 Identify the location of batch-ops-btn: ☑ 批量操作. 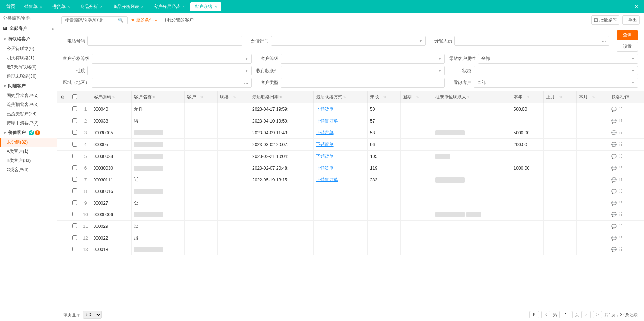
(605, 20).